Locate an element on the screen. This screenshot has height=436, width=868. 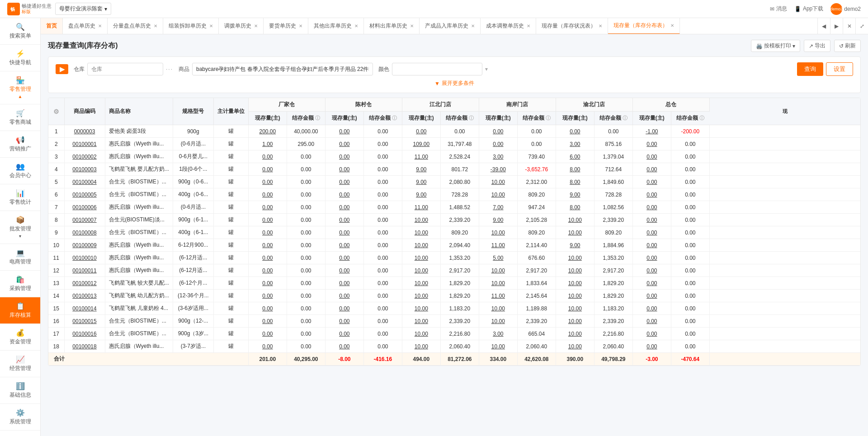
shop-icon: 🏪 is located at coordinates (20, 80).